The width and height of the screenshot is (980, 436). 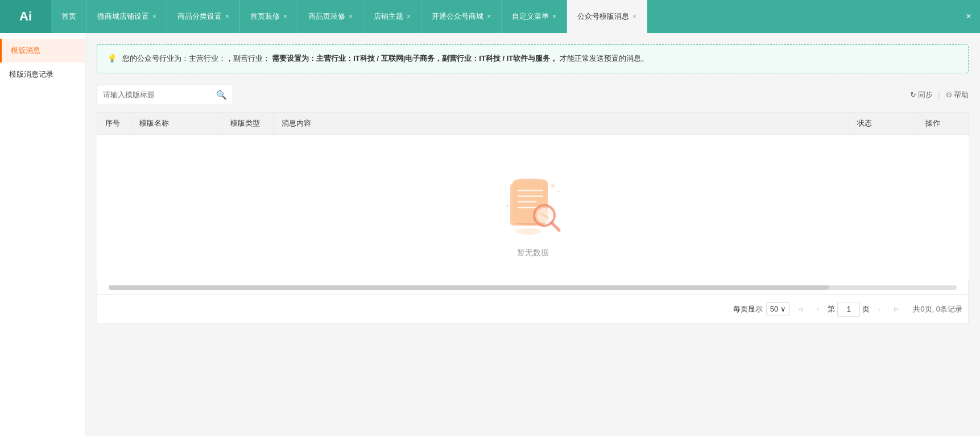 I want to click on col-header-action: 操作, so click(x=943, y=123).